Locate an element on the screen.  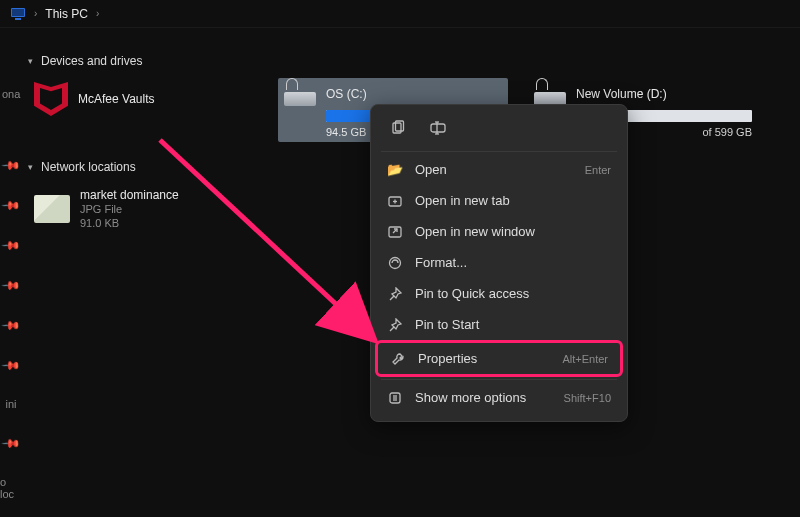
file-type: JPG File is located at coordinates (130, 210).